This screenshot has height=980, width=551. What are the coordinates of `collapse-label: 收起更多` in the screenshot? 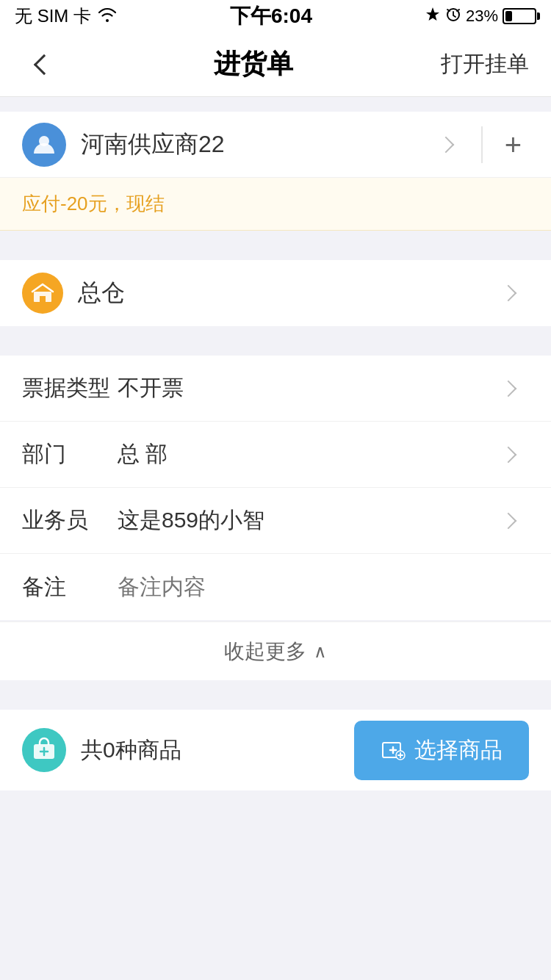 It's located at (265, 652).